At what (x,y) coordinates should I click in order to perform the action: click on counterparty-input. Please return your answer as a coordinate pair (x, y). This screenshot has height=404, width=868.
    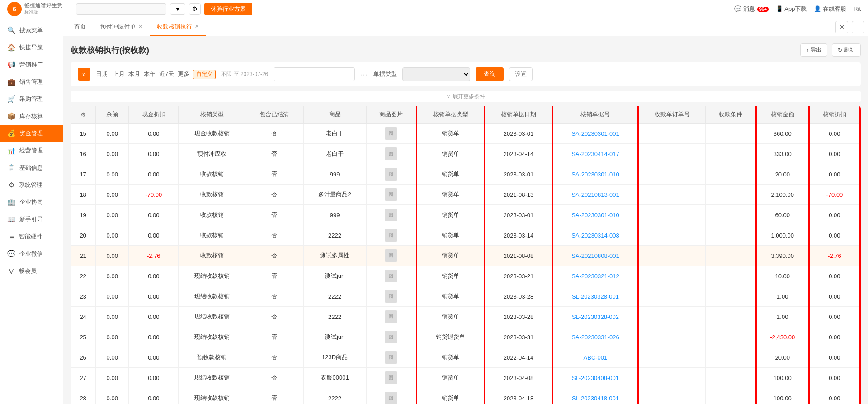
    Looking at the image, I should click on (314, 74).